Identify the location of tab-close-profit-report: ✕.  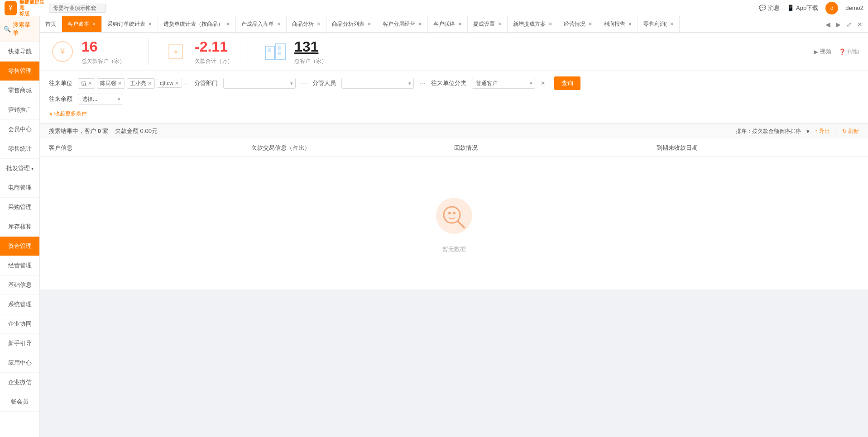
(630, 24).